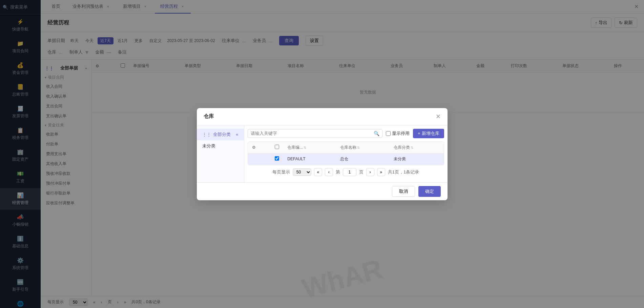  I want to click on modal-total-info: 共1页，1条记录, so click(403, 172).